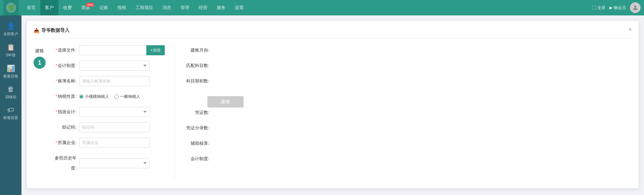 This screenshot has height=195, width=644. What do you see at coordinates (197, 159) in the screenshot?
I see `info-accounting-system-label: 会计制度:` at bounding box center [197, 159].